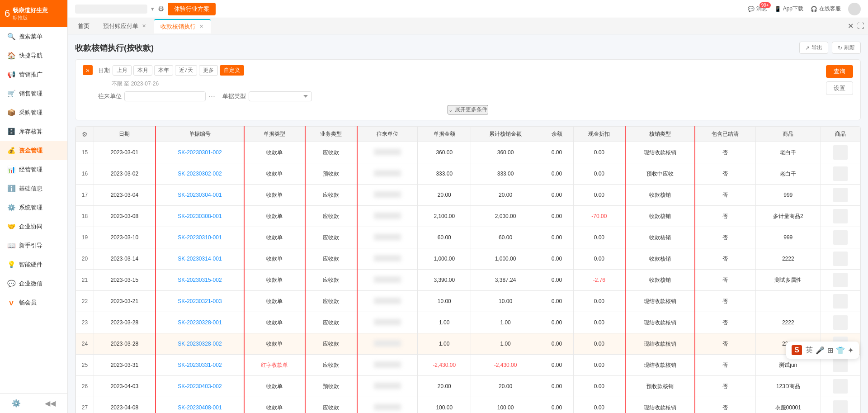 Image resolution: width=868 pixels, height=413 pixels. Describe the element at coordinates (200, 216) in the screenshot. I see `bill-no-link: SK-20230308-001` at that location.